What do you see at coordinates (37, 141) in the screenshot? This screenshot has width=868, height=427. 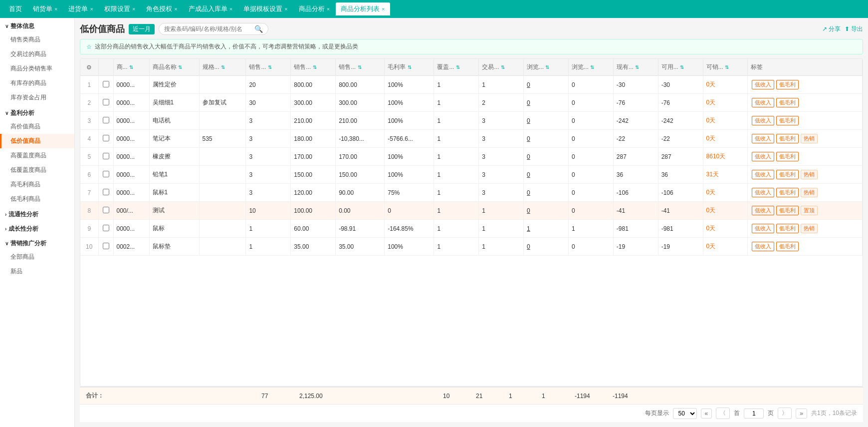 I see `sidebar-item-低价值商品: 低价值商品` at bounding box center [37, 141].